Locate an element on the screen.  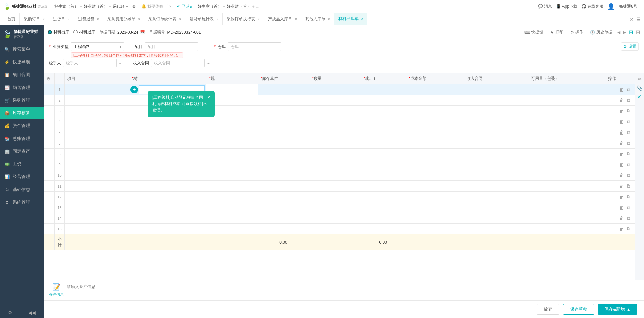
message-btn: 💬 消息 is located at coordinates (545, 7).